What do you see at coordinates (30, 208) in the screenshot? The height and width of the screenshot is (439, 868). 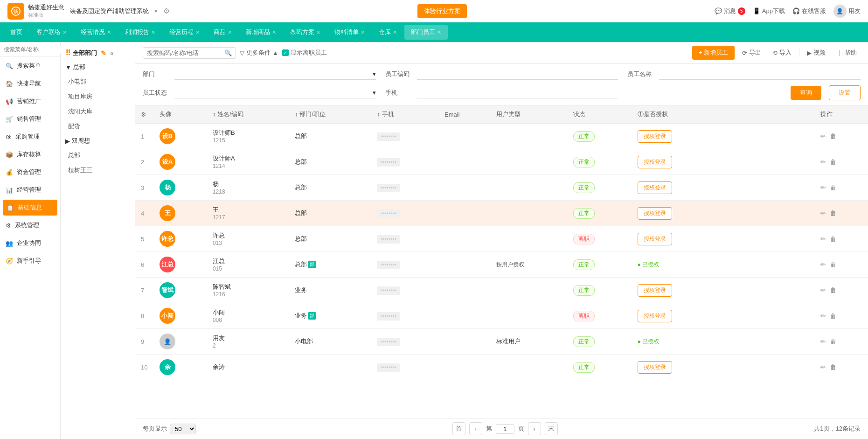 I see `sidebar-item-basic: 📋基础信息` at bounding box center [30, 208].